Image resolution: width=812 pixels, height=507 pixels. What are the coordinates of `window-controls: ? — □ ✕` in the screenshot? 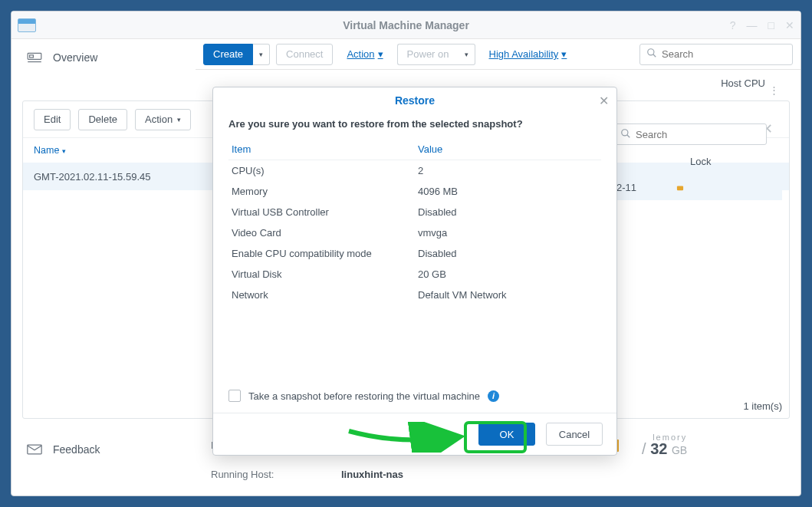 It's located at (762, 25).